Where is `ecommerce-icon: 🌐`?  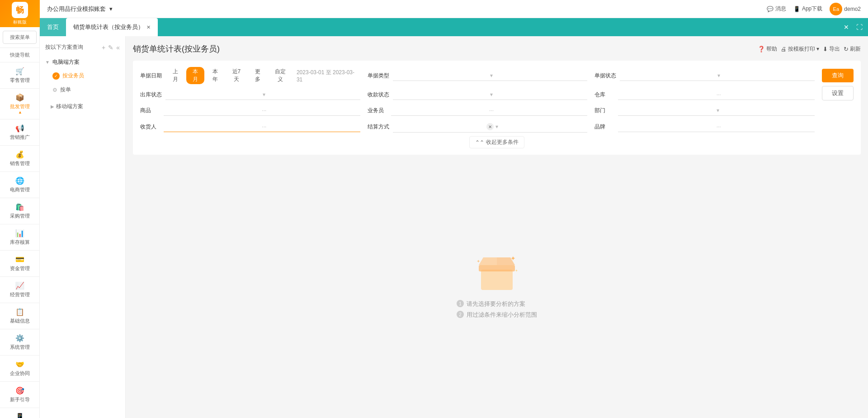
ecommerce-icon: 🌐 is located at coordinates (20, 181).